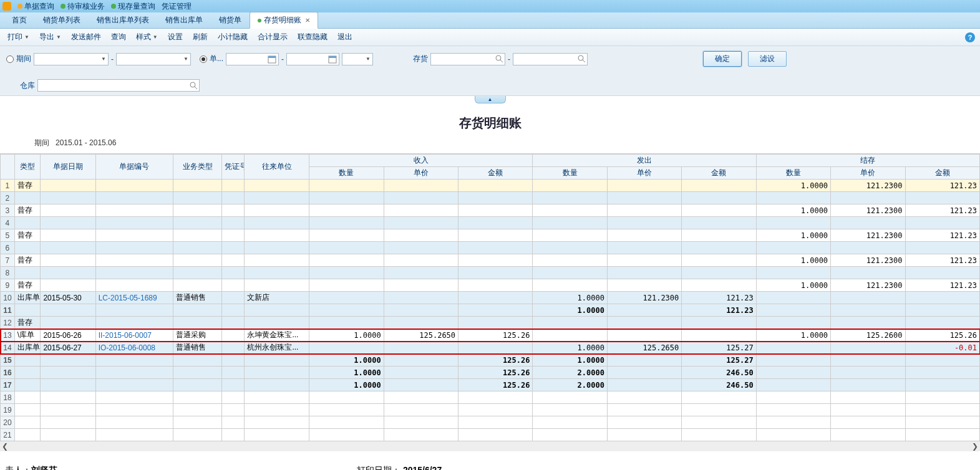 This screenshot has width=980, height=470. I want to click on tab-4: 销货单, so click(230, 20).